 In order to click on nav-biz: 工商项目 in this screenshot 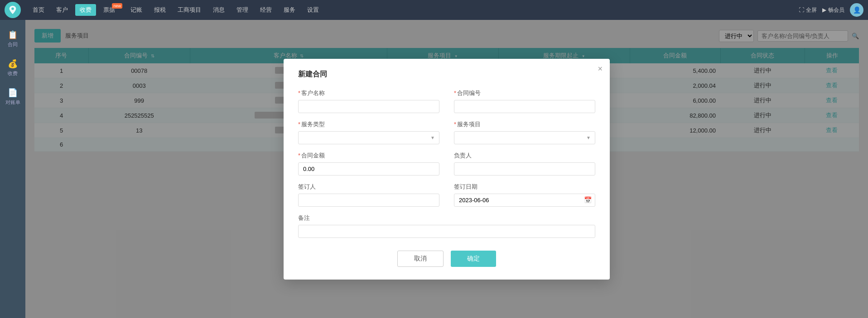, I will do `click(189, 10)`.